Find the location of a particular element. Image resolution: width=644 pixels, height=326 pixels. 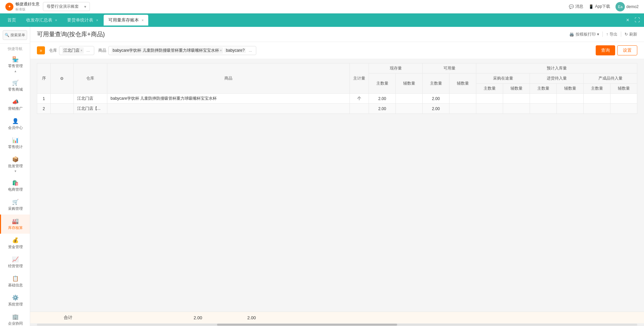

demo-selector: 母婴行业演示账套 ▾ is located at coordinates (66, 7).